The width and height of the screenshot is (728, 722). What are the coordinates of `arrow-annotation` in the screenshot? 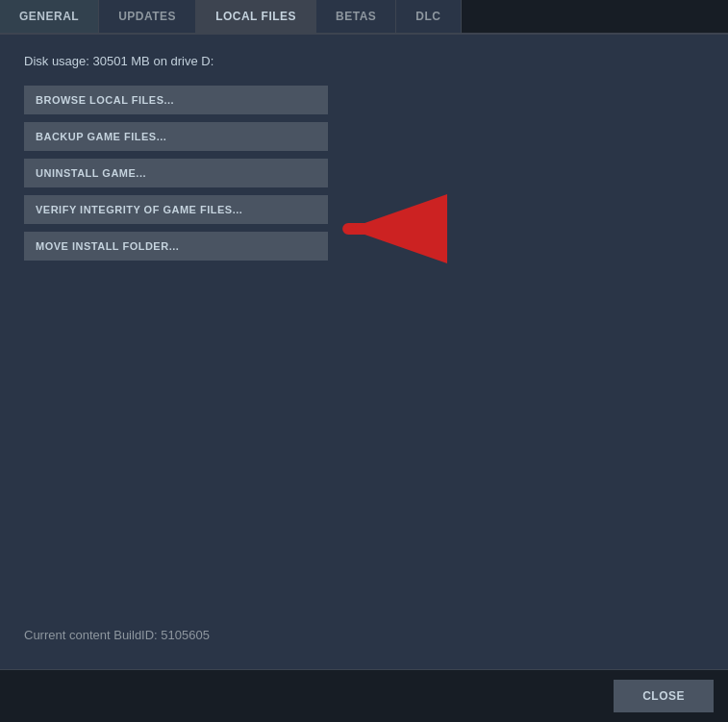 It's located at (389, 229).